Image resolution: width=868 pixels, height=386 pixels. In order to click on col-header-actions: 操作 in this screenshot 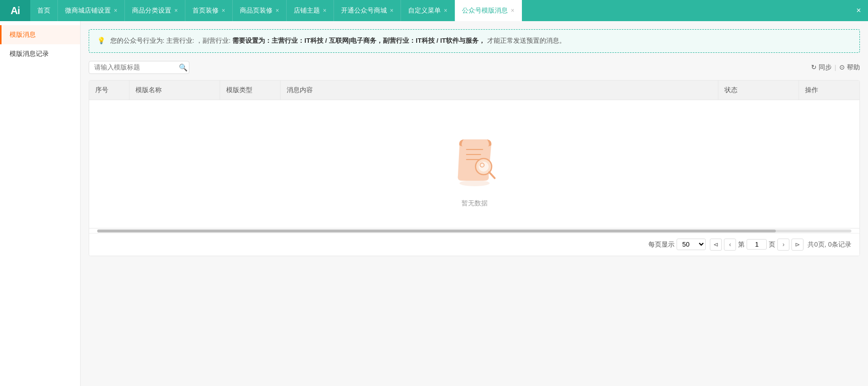, I will do `click(829, 90)`.